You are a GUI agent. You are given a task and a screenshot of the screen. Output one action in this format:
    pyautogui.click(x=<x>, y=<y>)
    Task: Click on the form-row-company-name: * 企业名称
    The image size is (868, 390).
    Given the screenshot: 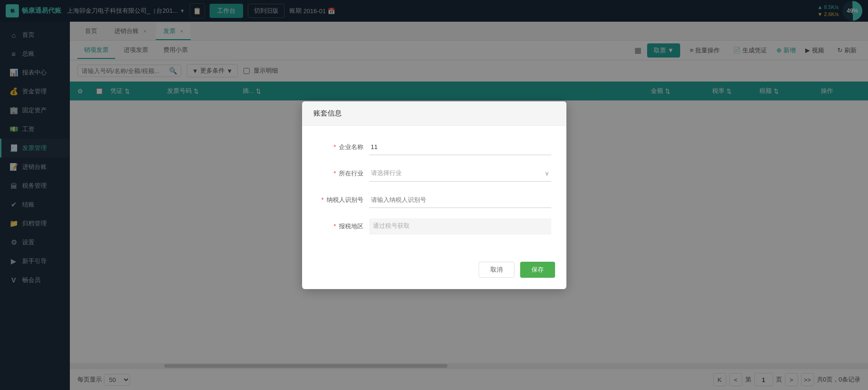 What is the action you would take?
    pyautogui.click(x=434, y=147)
    